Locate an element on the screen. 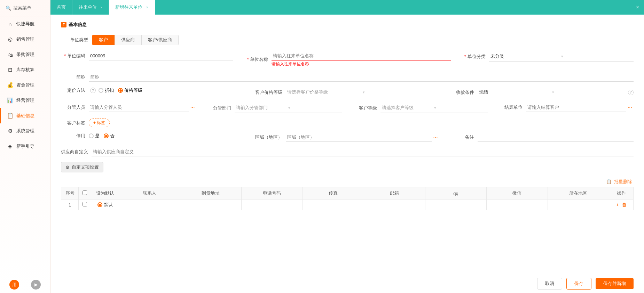  customer-price-level-select: 请选择客户价格等级 ▾ is located at coordinates (362, 92).